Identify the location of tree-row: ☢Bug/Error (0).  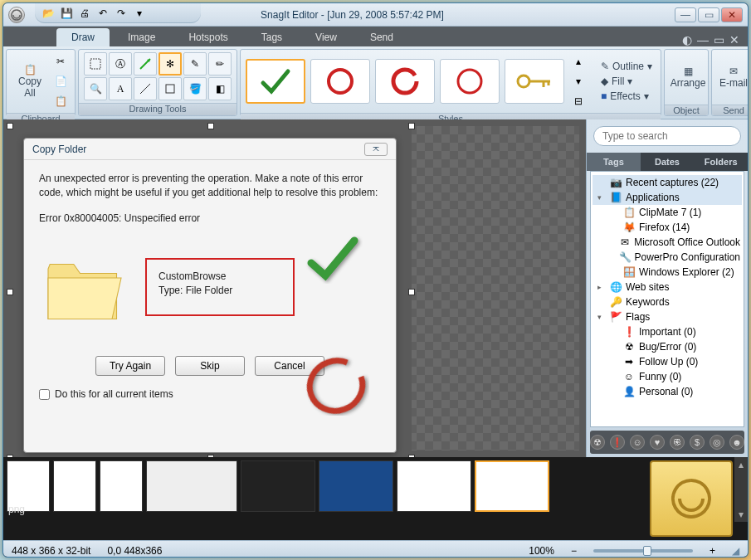
(667, 347).